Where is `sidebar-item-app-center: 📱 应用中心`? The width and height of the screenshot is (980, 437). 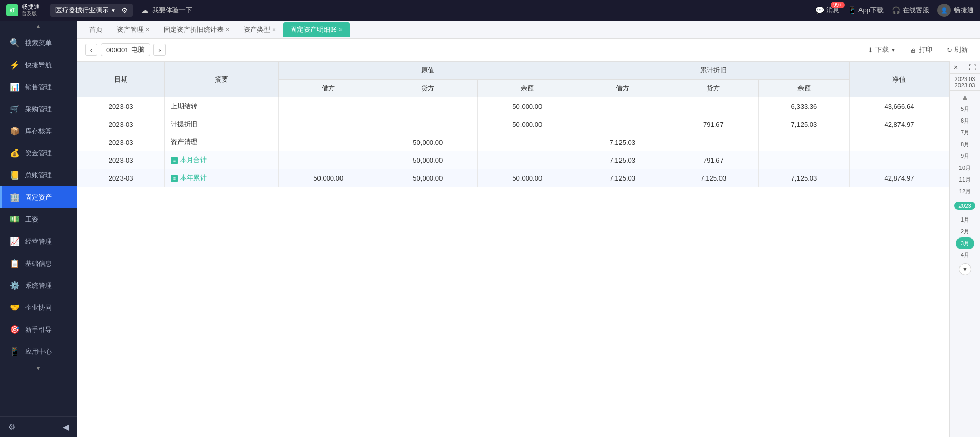
sidebar-item-app-center: 📱 应用中心 is located at coordinates (38, 352).